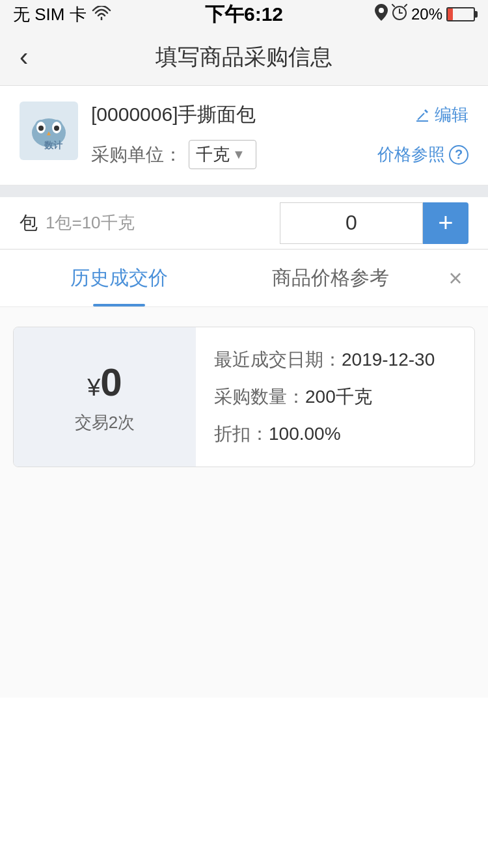  I want to click on edit-button: 编辑, so click(442, 115).